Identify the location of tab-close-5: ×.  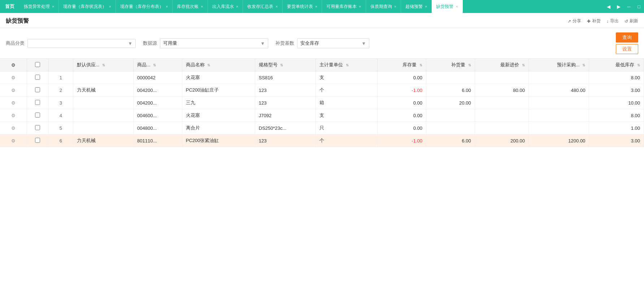
(237, 6).